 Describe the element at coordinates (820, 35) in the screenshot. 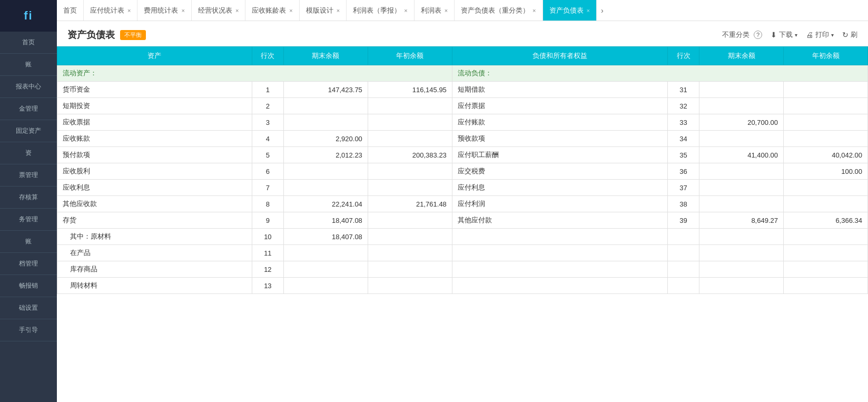

I see `print-btn: 🖨 打印 ▾` at that location.